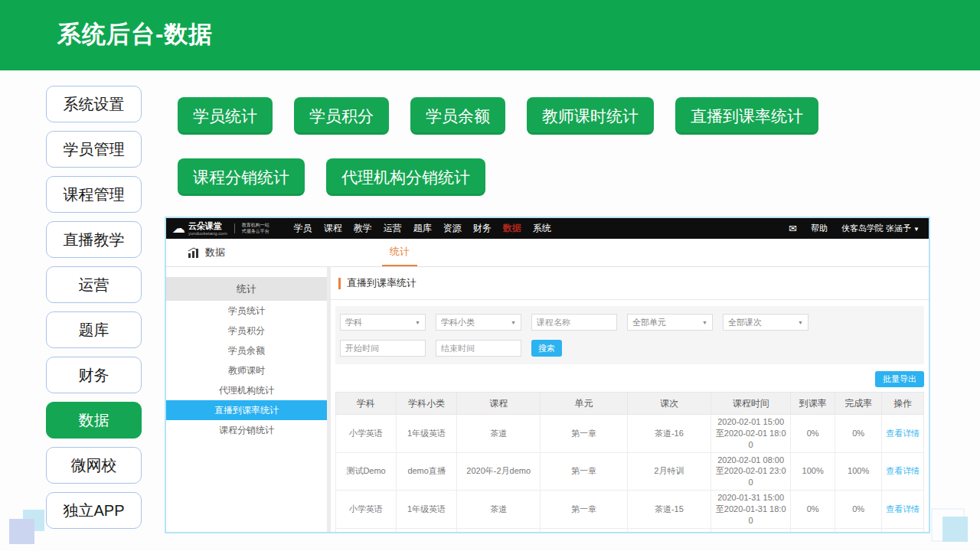 This screenshot has height=551, width=980. What do you see at coordinates (423, 228) in the screenshot?
I see `nav-item: 题库` at bounding box center [423, 228].